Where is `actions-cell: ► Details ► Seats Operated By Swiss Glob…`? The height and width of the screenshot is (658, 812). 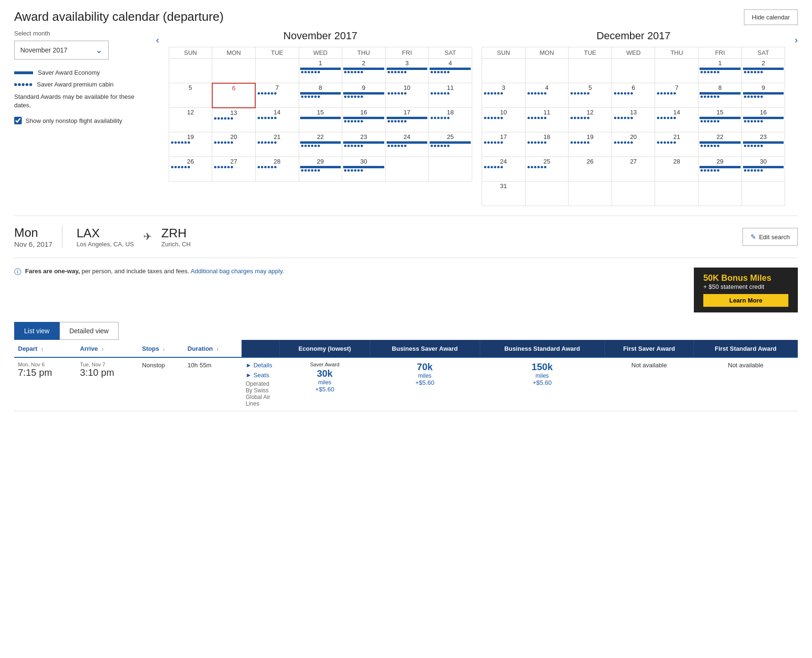
actions-cell: ► Details ► Seats Operated By Swiss Glob… is located at coordinates (261, 384).